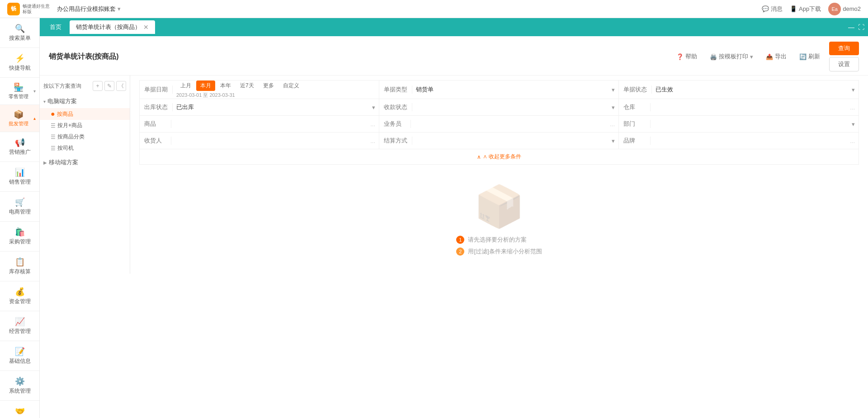 This screenshot has width=868, height=418. What do you see at coordinates (56, 27) in the screenshot?
I see `tab-home: 首页` at bounding box center [56, 27].